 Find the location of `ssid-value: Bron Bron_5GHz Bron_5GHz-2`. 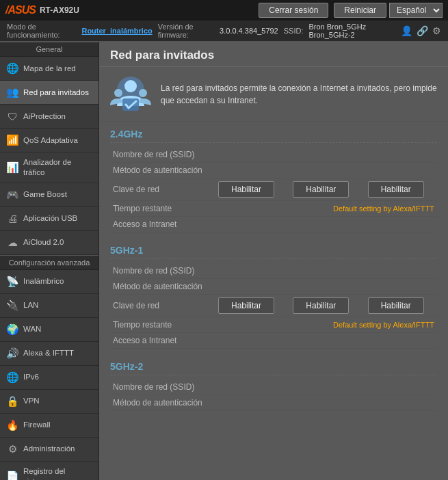

ssid-value: Bron Bron_5GHz Bron_5GHz-2 is located at coordinates (352, 31).